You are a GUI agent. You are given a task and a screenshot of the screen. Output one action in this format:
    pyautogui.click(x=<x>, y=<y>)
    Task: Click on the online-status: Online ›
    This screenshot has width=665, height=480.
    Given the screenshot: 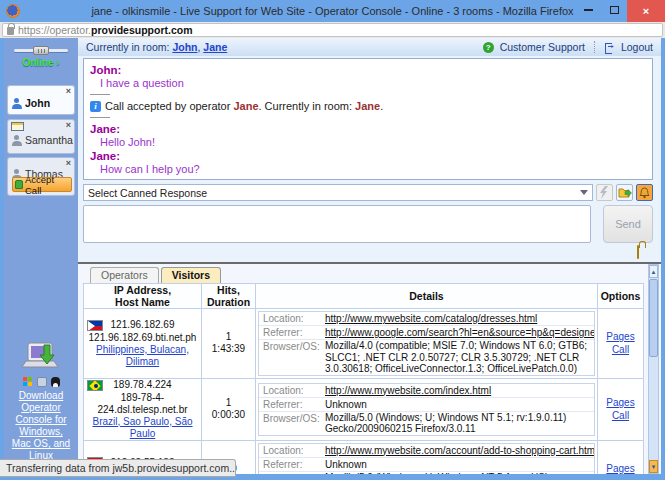 What is the action you would take?
    pyautogui.click(x=41, y=62)
    